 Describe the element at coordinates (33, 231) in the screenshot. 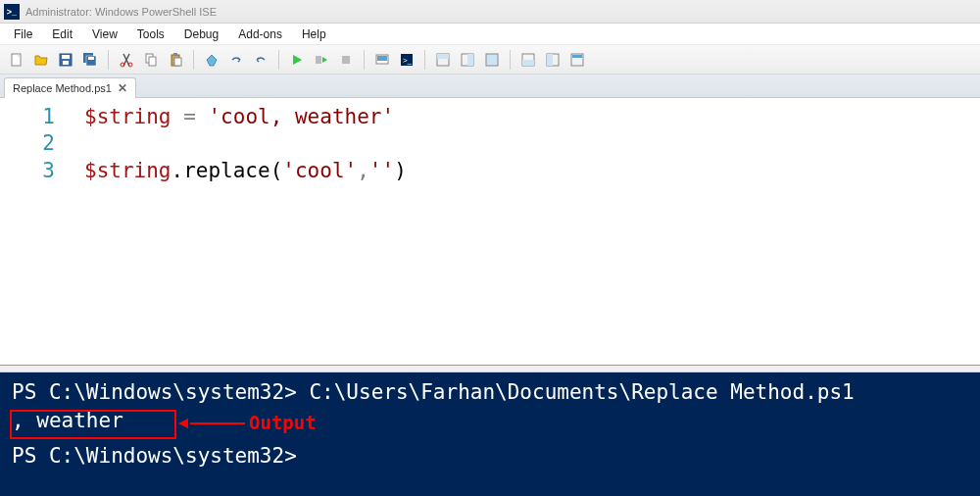

I see `line-gutter: 1 2 3` at that location.